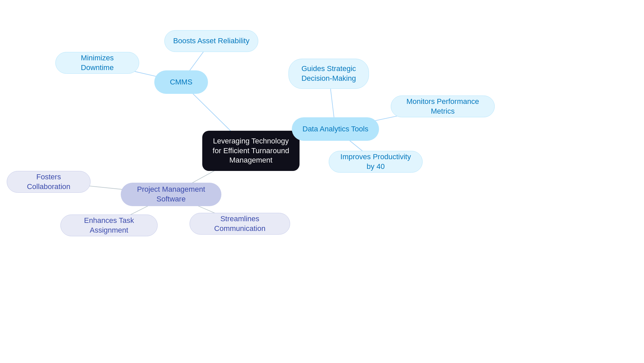  Describe the element at coordinates (181, 82) in the screenshot. I see `cmms-node: CMMS` at that location.